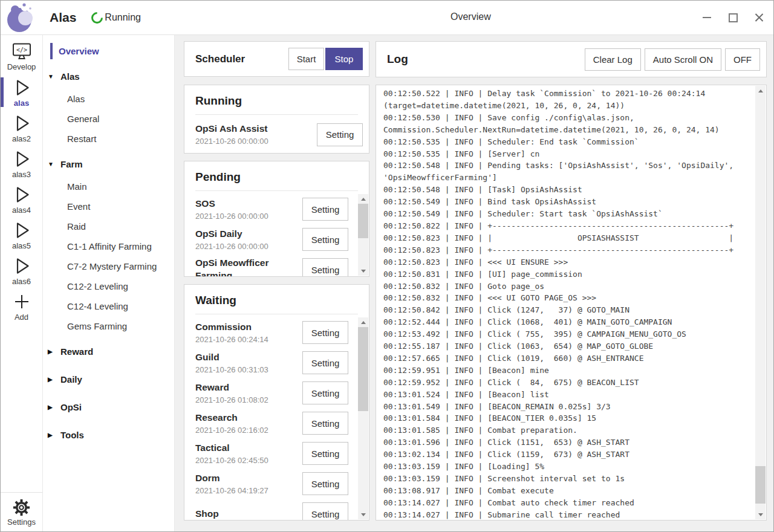 The width and height of the screenshot is (774, 532). I want to click on log-line: (target=datetime.datetime(2021, 10, 26, …, so click(568, 106).